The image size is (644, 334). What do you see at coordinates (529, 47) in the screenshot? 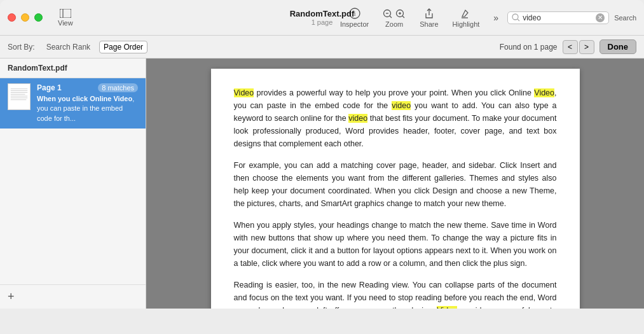
I see `found-label: Found on 1 page` at bounding box center [529, 47].